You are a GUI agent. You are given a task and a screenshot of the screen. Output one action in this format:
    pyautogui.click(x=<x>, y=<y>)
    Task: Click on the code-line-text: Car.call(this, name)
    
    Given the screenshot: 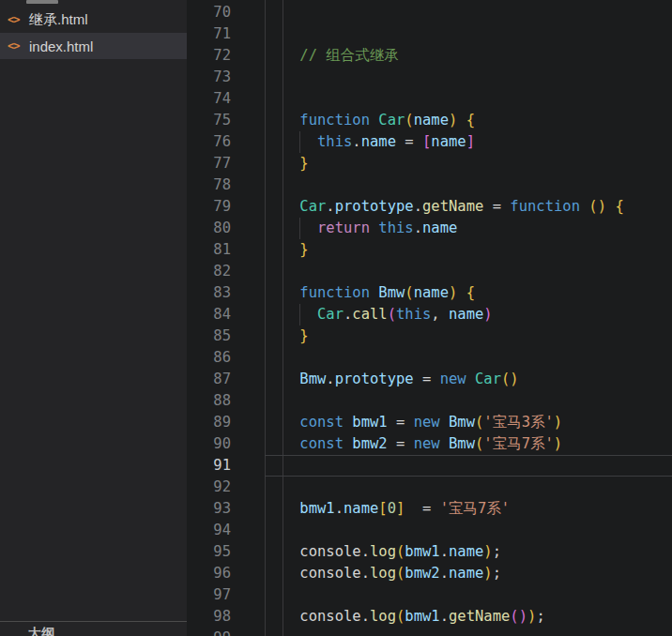 What is the action you would take?
    pyautogui.click(x=366, y=315)
    